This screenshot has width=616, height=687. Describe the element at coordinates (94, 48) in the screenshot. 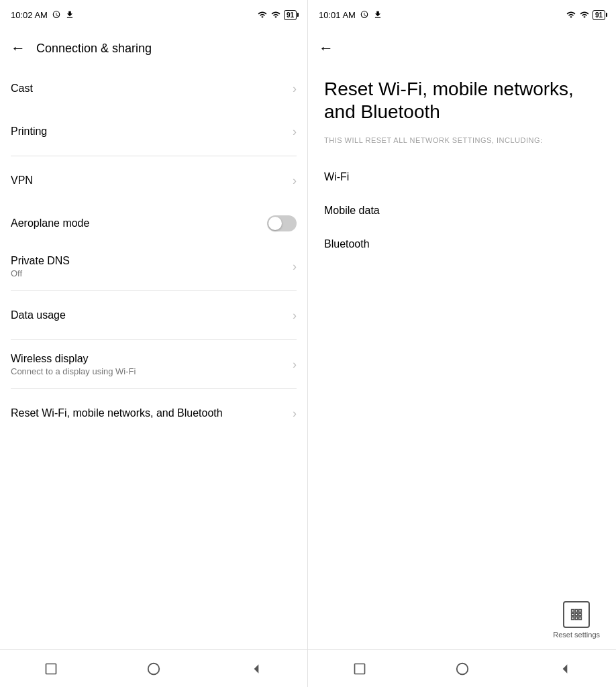

I see `left-page-title: Connection & sharing` at that location.